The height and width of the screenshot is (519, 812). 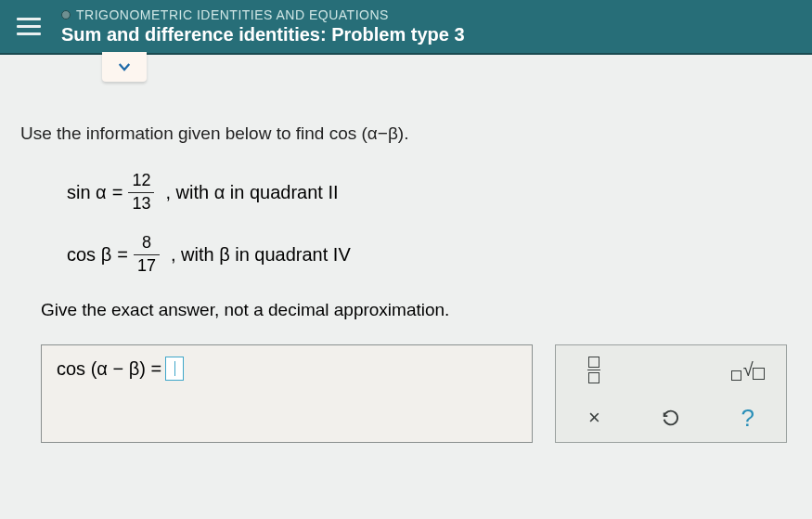 I want to click on fraction: 12 13, so click(x=141, y=193).